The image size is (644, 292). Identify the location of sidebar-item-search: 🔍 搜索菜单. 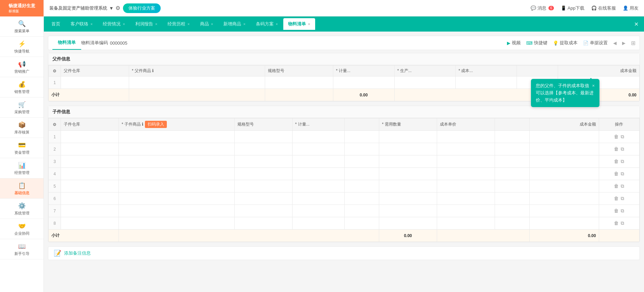
(22, 27).